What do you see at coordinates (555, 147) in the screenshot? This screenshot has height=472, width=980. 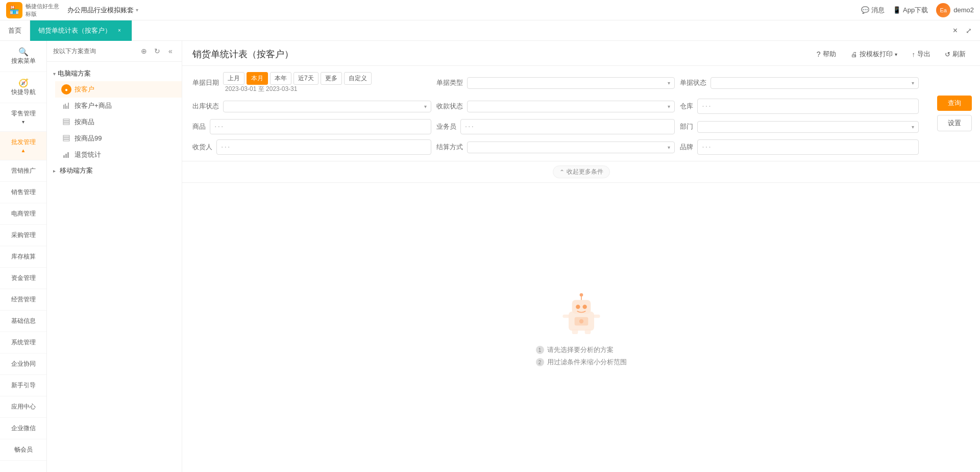 I see `filter-row-4: 收货人 ··· 结算方式 ▾` at bounding box center [555, 147].